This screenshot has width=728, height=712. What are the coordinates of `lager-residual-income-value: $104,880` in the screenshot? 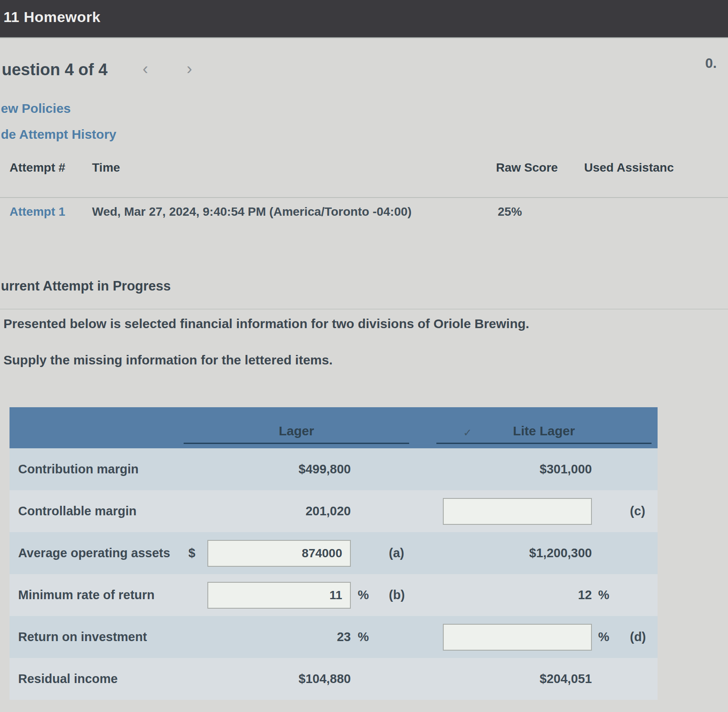 It's located at (325, 679).